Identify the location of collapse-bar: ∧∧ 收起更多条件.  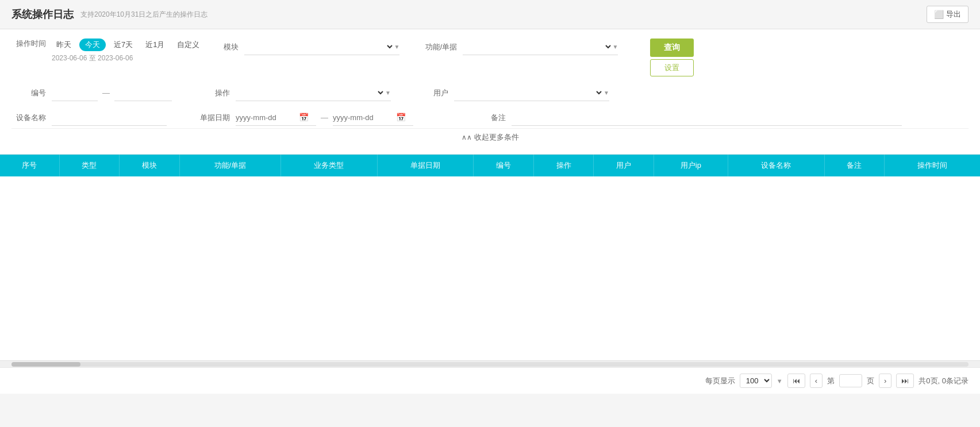
(490, 137).